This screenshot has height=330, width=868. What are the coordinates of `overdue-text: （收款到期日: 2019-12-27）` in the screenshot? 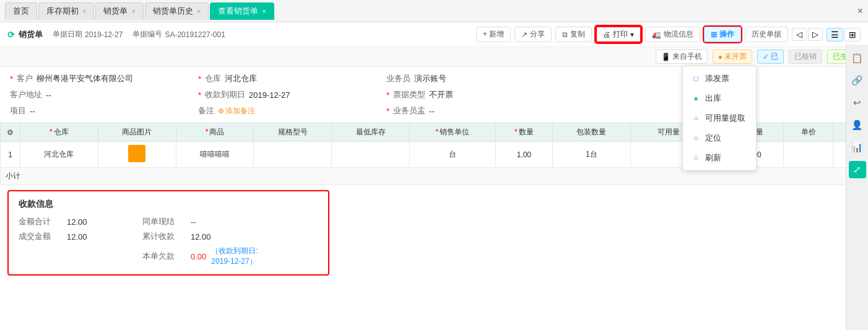 It's located at (239, 256).